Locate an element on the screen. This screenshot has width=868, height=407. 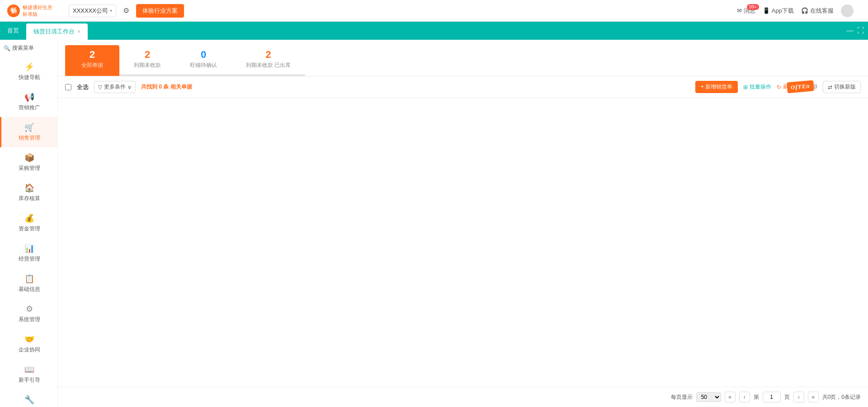
search-icon: 🔍 is located at coordinates (7, 48).